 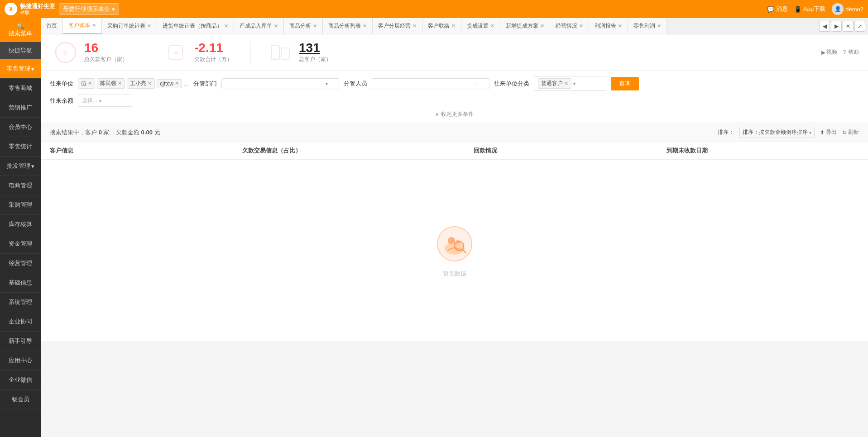 What do you see at coordinates (647, 26) in the screenshot?
I see `tab-retail-profit: 零售利润 ✕` at bounding box center [647, 26].